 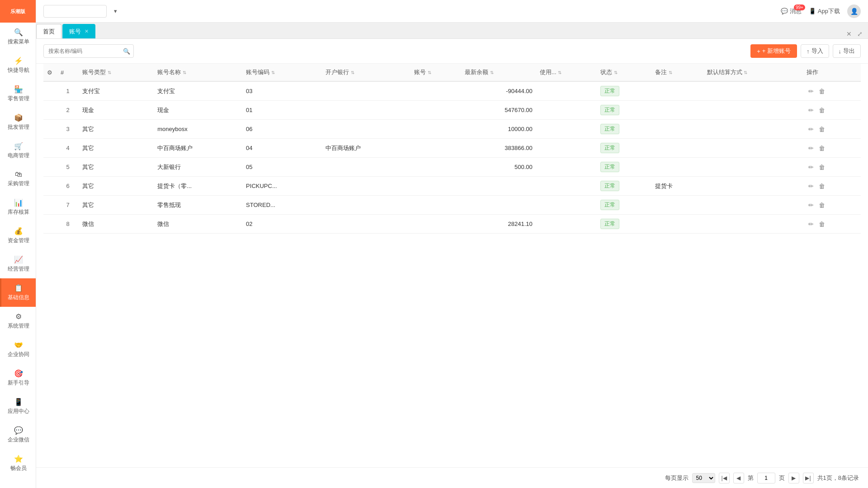 I want to click on download-icon: 📱, so click(x=812, y=11).